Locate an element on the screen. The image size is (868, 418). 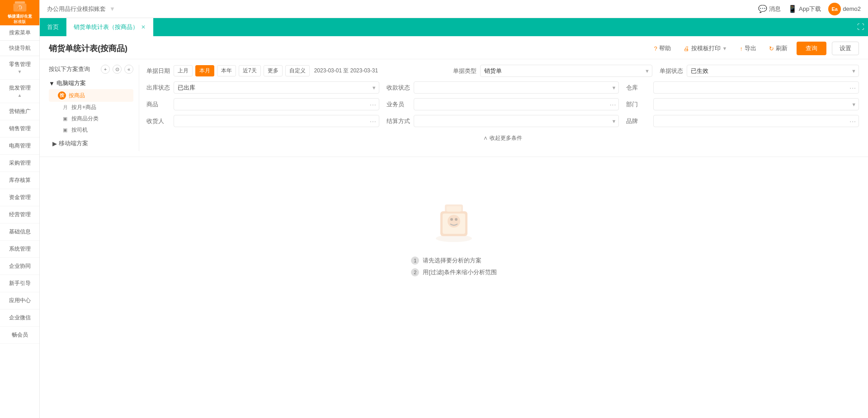
receiver-input is located at coordinates (277, 121).